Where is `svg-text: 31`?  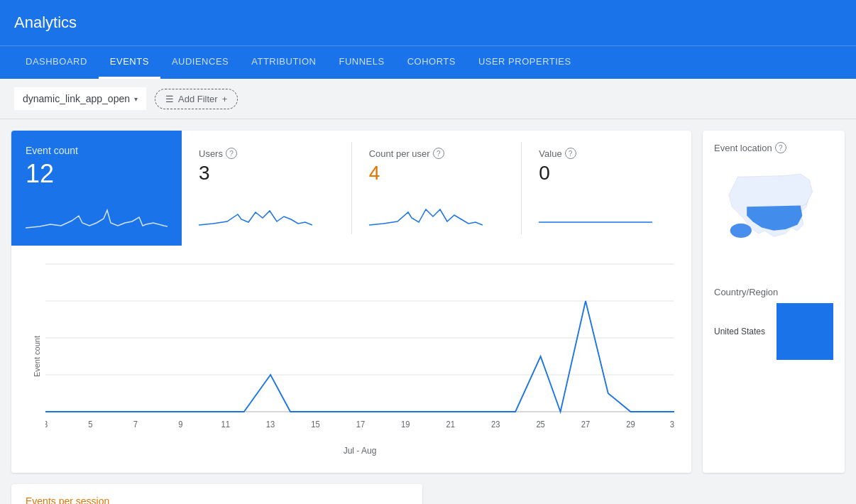 svg-text: 31 is located at coordinates (672, 424).